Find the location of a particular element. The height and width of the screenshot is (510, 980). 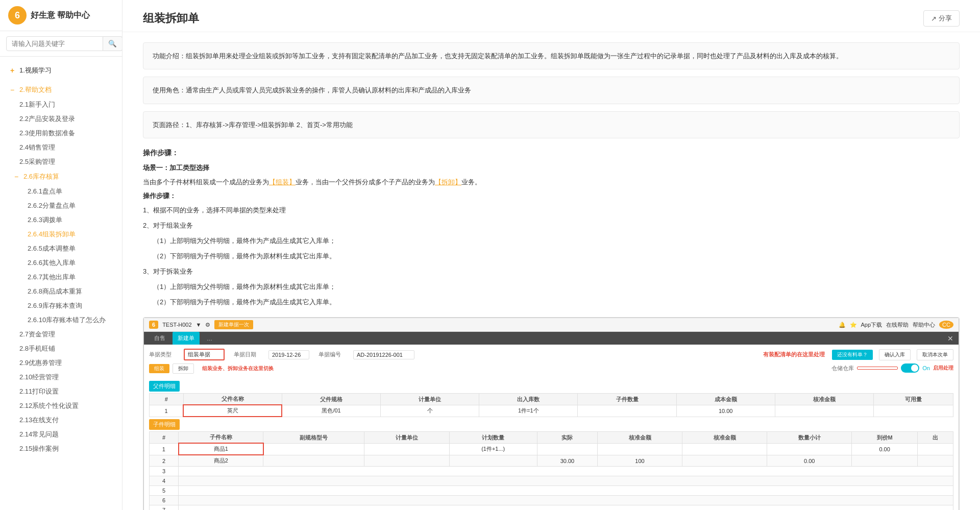

app-title: 好生意 帮助中心 is located at coordinates (60, 15).